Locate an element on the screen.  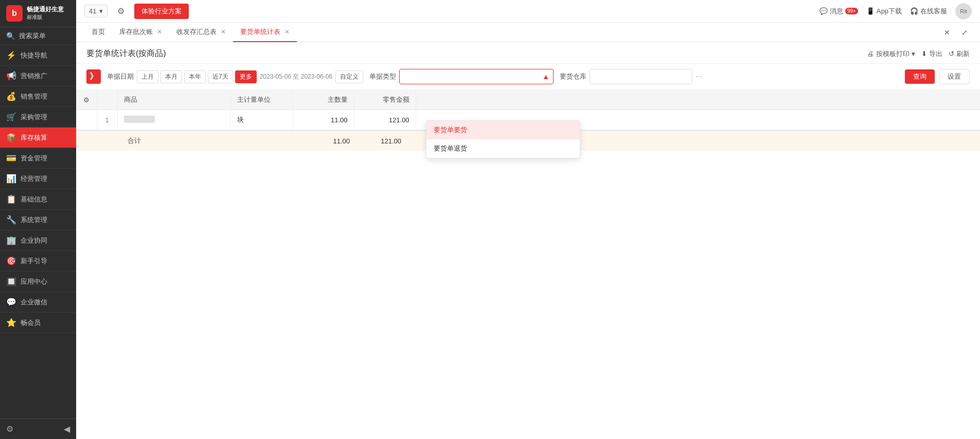
row-amount: 121.00 is located at coordinates (385, 120).